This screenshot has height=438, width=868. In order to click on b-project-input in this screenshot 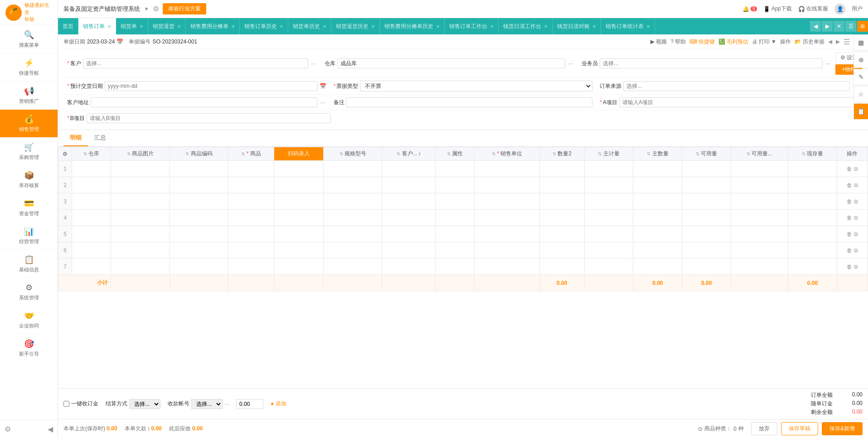, I will do `click(209, 118)`.